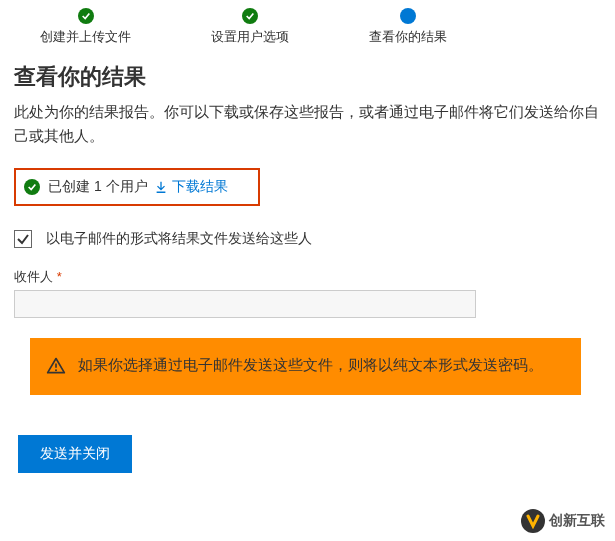 Image resolution: width=615 pixels, height=541 pixels. What do you see at coordinates (250, 37) in the screenshot?
I see `step-label: 设置用户选项` at bounding box center [250, 37].